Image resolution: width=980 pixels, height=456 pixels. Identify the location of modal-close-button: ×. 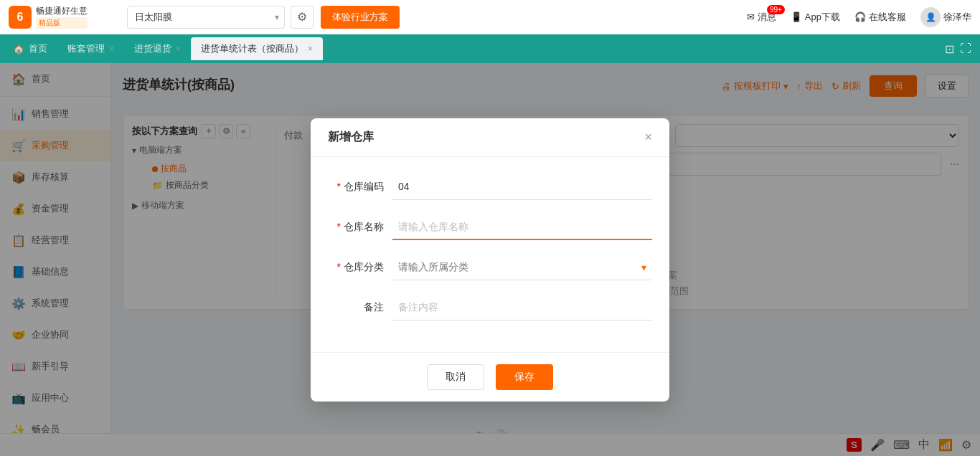
(649, 138).